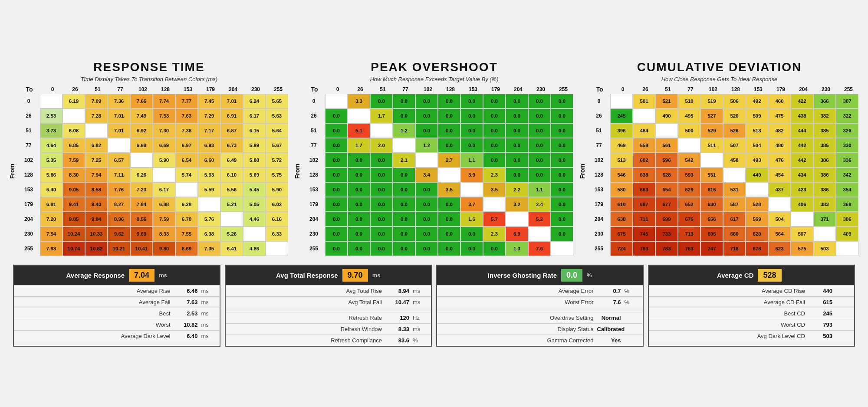  Describe the element at coordinates (51, 190) in the screenshot. I see `matrix-cell: 6.40` at that location.